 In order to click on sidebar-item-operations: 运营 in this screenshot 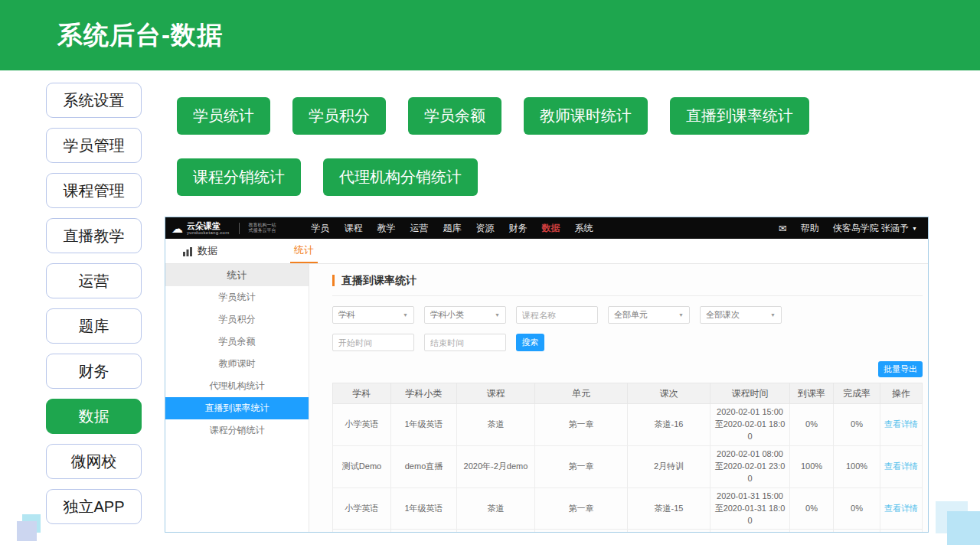, I will do `click(93, 281)`.